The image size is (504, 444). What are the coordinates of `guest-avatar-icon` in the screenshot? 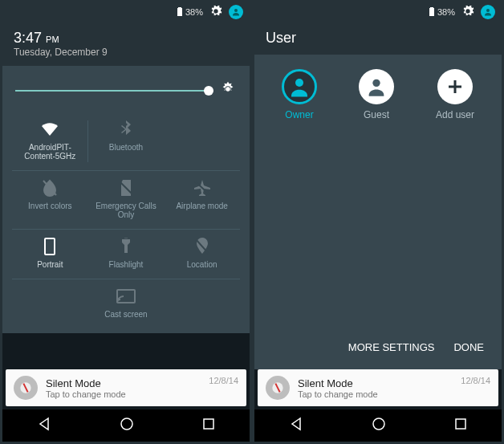 It's located at (376, 87).